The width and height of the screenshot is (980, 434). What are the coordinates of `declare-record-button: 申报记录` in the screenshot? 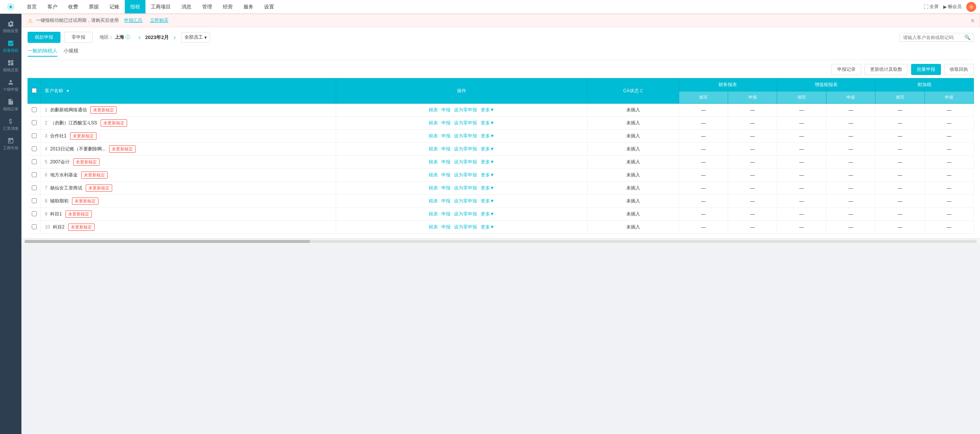 It's located at (846, 70).